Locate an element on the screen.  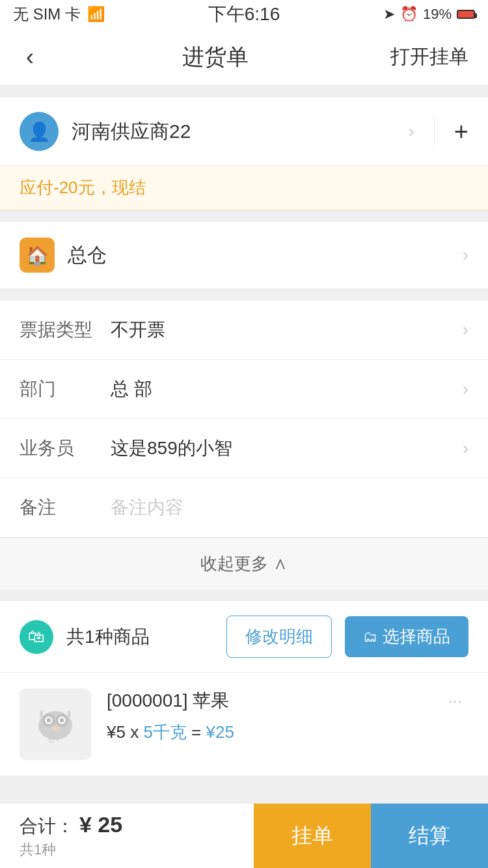
price-value: ¥5 is located at coordinates (116, 732).